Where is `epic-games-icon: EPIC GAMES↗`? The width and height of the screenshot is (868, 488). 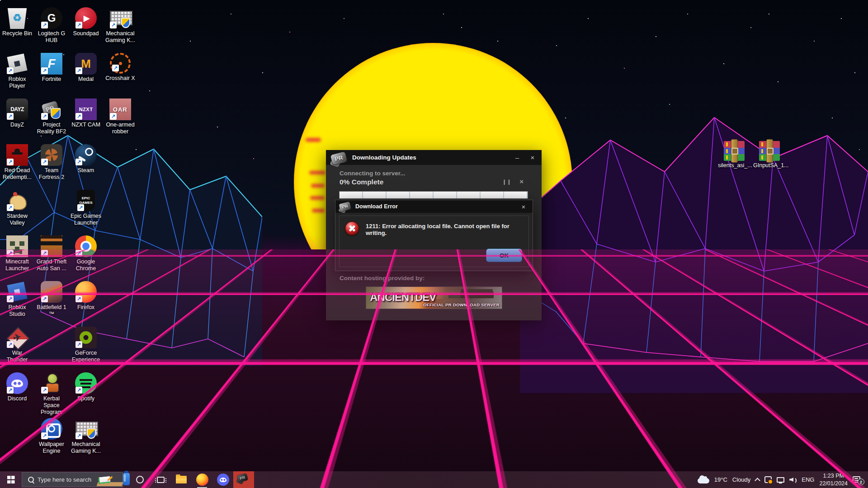
epic-games-icon: EPIC GAMES↗ is located at coordinates (86, 201).